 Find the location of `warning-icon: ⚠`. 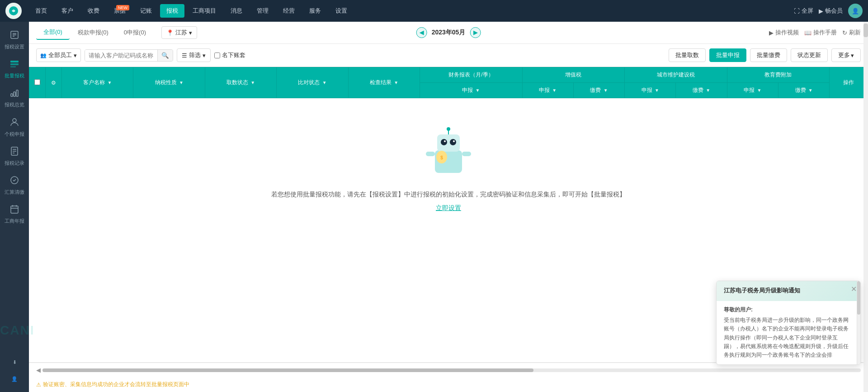

warning-icon: ⚠ is located at coordinates (39, 385).